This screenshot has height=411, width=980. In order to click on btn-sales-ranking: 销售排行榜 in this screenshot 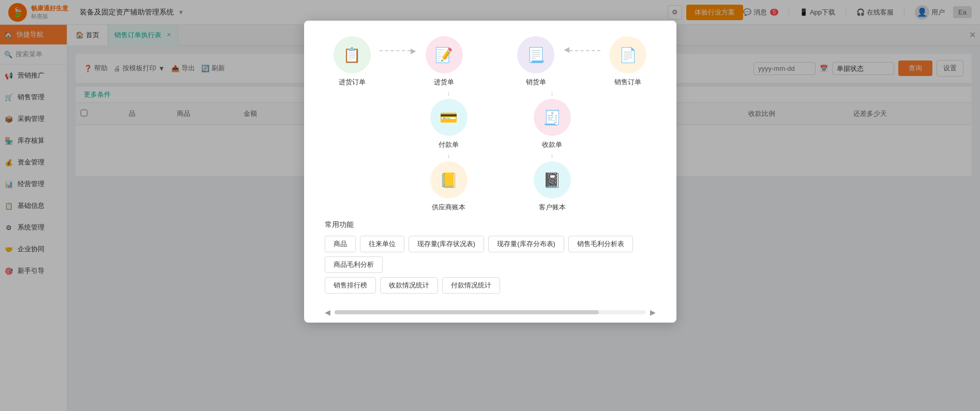, I will do `click(351, 285)`.